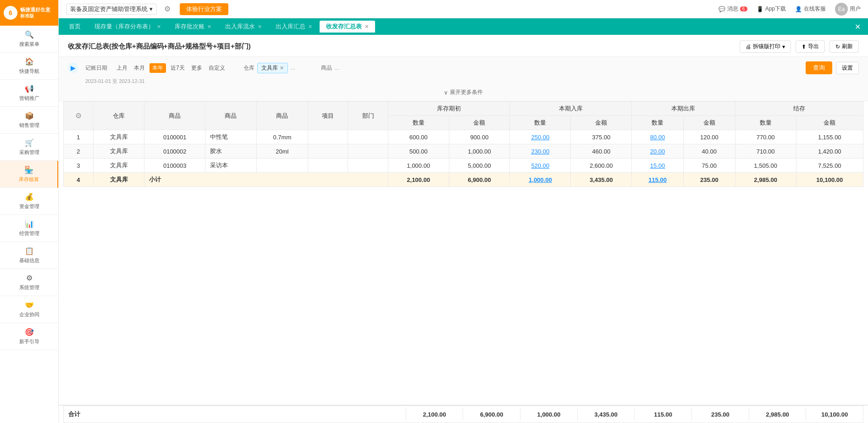 This screenshot has width=868, height=423. What do you see at coordinates (842, 9) in the screenshot?
I see `avatar-text: Ea` at bounding box center [842, 9].